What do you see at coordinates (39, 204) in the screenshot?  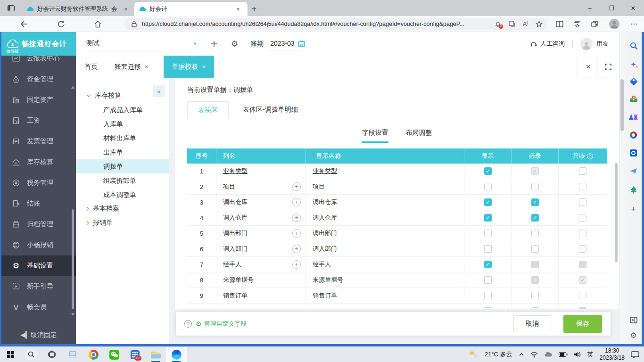 I see `sidebar-item-7: 结账` at bounding box center [39, 204].